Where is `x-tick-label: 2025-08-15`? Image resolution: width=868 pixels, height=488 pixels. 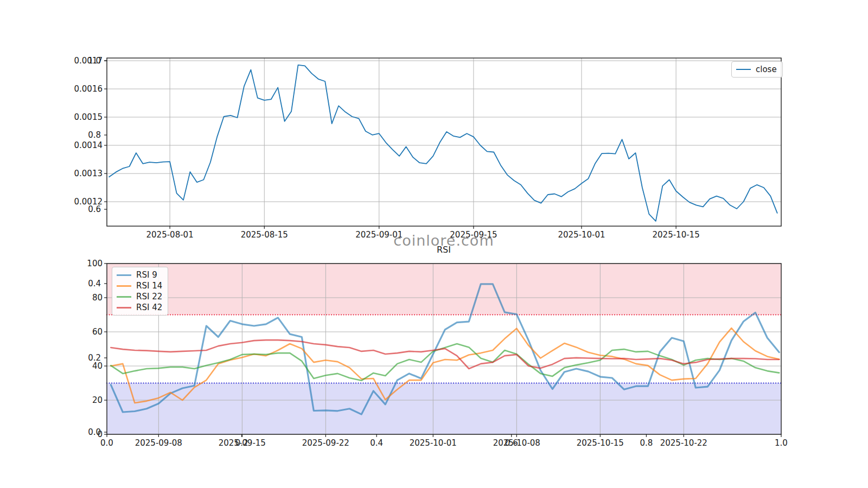 x-tick-label: 2025-08-15 is located at coordinates (265, 235).